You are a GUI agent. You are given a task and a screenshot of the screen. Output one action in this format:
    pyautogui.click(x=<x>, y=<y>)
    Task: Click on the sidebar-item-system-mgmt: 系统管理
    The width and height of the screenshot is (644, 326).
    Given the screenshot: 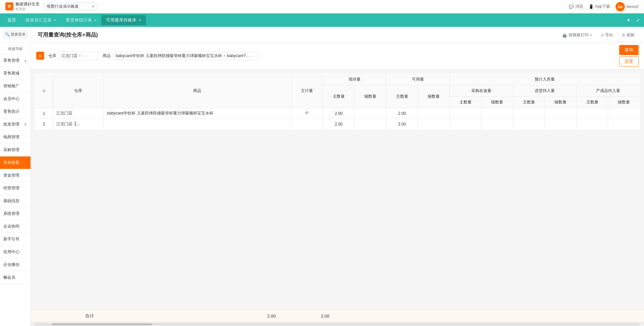 What is the action you would take?
    pyautogui.click(x=15, y=214)
    